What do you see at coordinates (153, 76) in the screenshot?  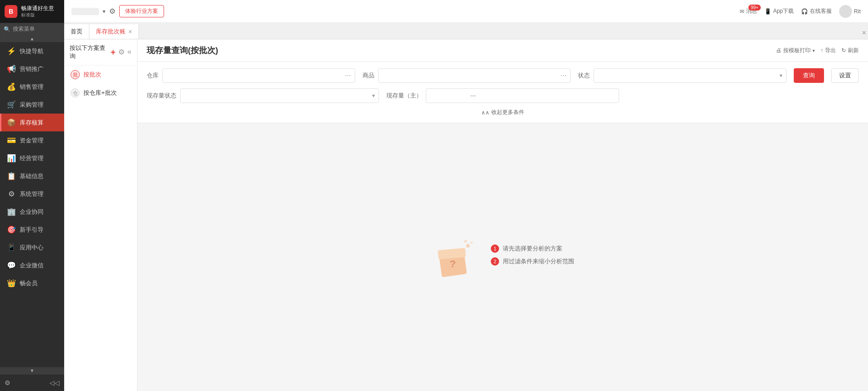 I see `warehouse-label: 仓库` at bounding box center [153, 76].